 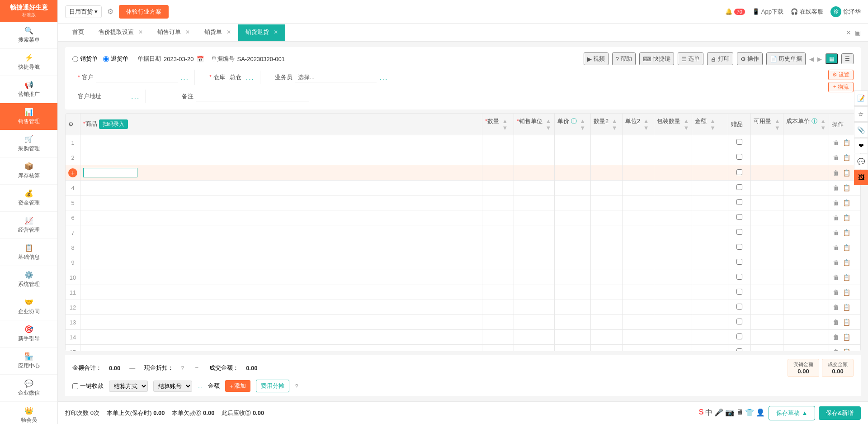 What do you see at coordinates (88, 386) in the screenshot?
I see `one-key-payment: 一键收款` at bounding box center [88, 386].